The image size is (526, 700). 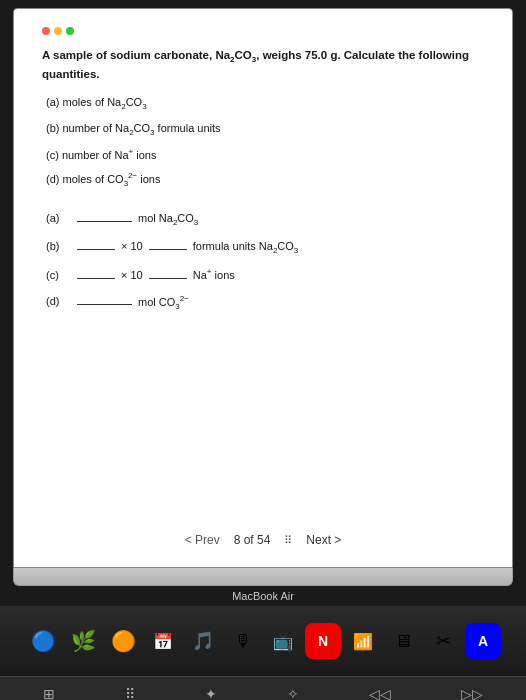 What do you see at coordinates (403, 641) in the screenshot?
I see `dock-item-monitor: 🖥` at bounding box center [403, 641].